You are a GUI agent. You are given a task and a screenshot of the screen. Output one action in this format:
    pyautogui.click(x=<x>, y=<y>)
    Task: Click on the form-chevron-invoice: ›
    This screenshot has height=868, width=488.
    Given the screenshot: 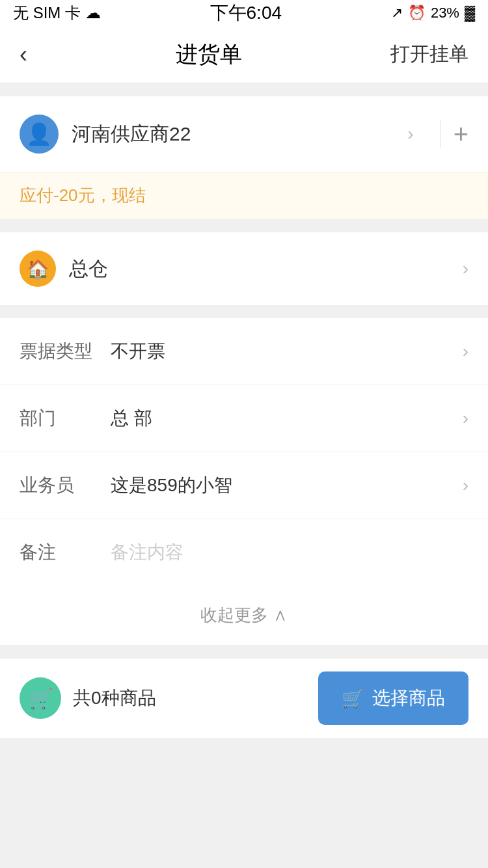 What is the action you would take?
    pyautogui.click(x=466, y=351)
    